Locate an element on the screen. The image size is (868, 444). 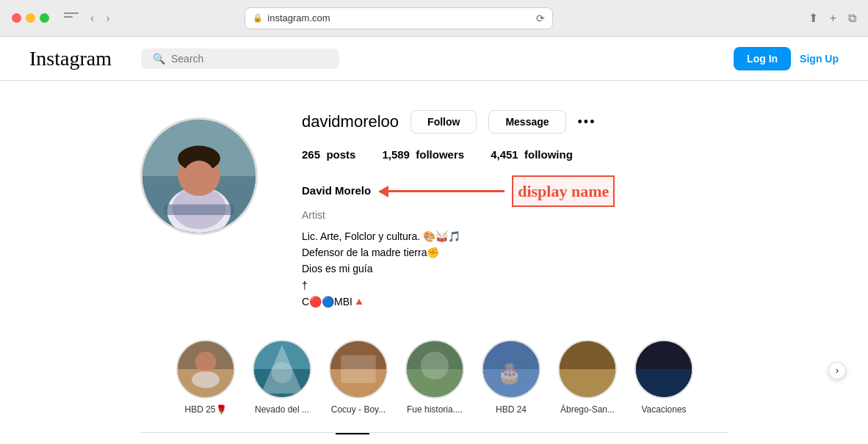
profile-bio: David Morelo display name Artist Lic. Ar… is located at coordinates (515, 243).